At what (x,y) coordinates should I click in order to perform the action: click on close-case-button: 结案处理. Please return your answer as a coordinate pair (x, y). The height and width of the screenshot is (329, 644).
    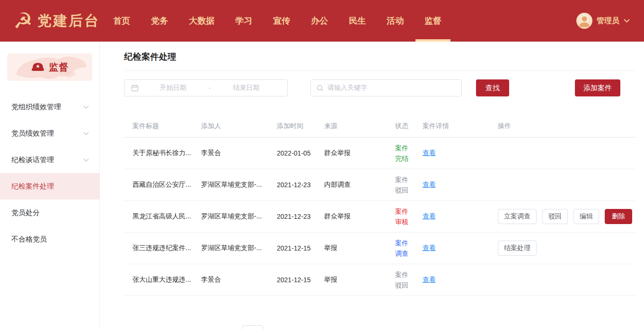
    Looking at the image, I should click on (517, 248).